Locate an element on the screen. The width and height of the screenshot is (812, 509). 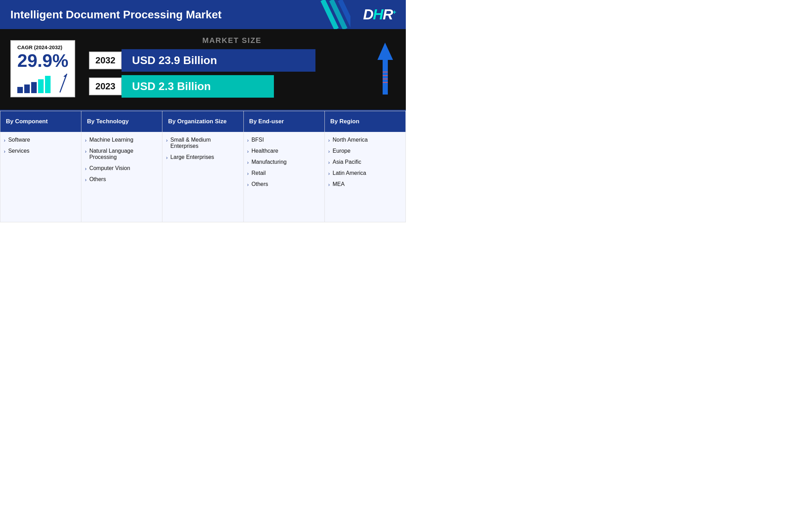
chart-arrow-icon is located at coordinates (63, 83).